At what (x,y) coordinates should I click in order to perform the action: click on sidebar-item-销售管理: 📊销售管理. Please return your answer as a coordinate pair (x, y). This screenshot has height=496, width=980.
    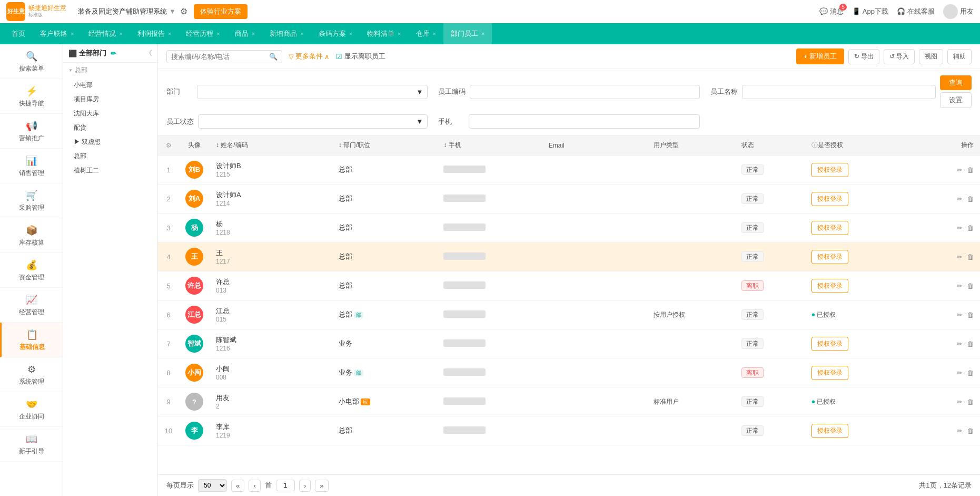
    Looking at the image, I should click on (32, 166).